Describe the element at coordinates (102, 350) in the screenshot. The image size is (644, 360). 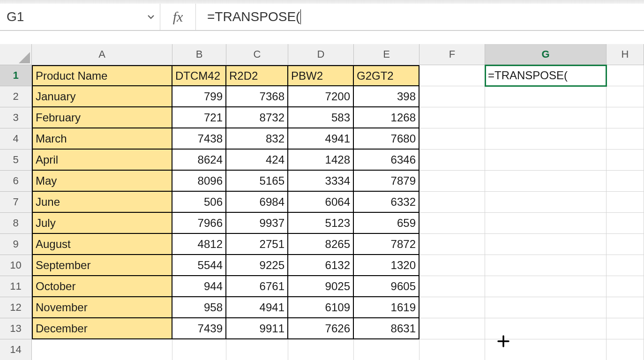
I see `cell-A14` at that location.